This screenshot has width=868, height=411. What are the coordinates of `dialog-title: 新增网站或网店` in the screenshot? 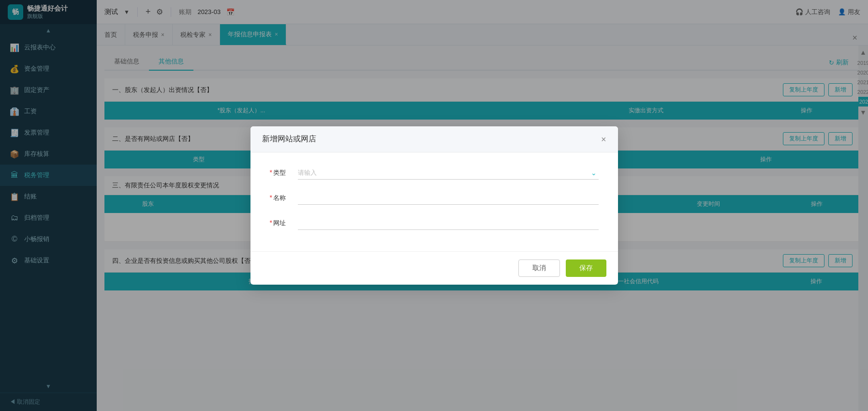 It's located at (289, 139).